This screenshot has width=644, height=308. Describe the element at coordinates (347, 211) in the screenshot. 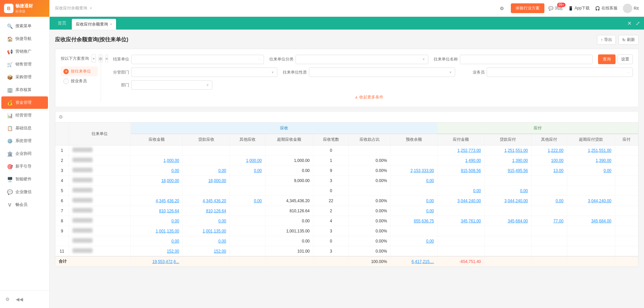

I see `table-row: 7810,126.64810,126.64810,126.6420.00%0.0…` at that location.